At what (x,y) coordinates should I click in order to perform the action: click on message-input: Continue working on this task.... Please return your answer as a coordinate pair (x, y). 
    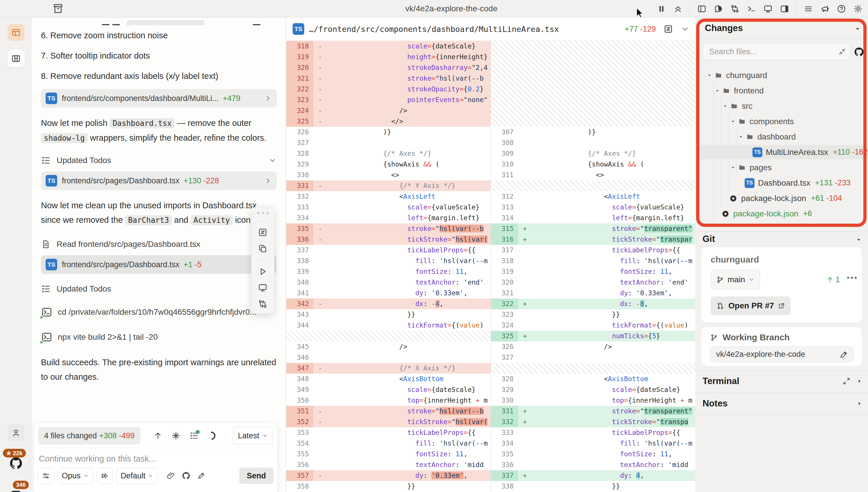
    Looking at the image, I should click on (156, 458).